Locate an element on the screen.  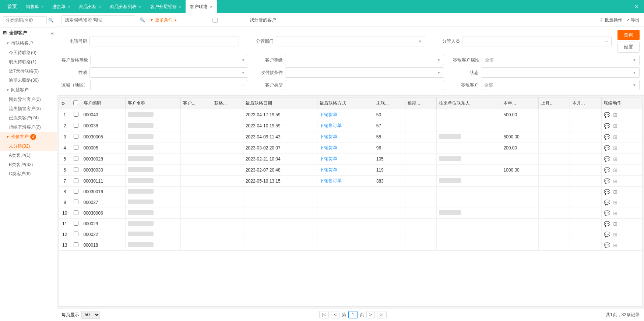
nav-tab-product-analysis: 商品分析 × is located at coordinates (90, 7).